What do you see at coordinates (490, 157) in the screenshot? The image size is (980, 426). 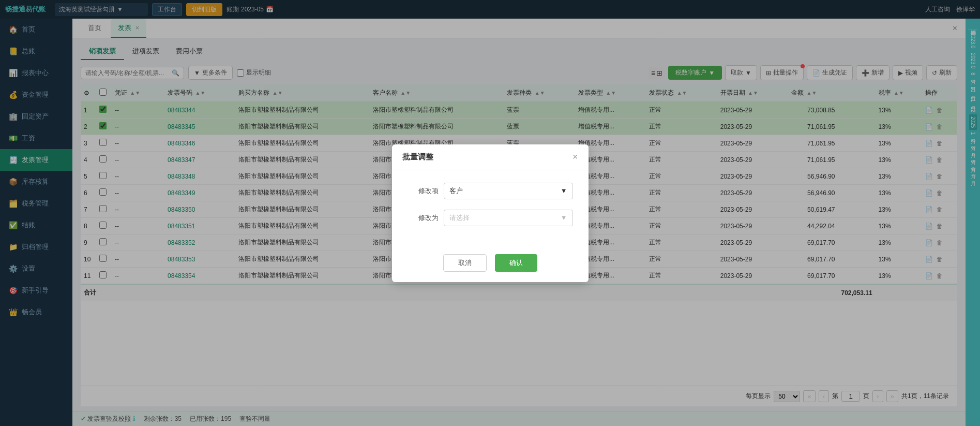 I see `modal-header: 批量调整 ×` at bounding box center [490, 157].